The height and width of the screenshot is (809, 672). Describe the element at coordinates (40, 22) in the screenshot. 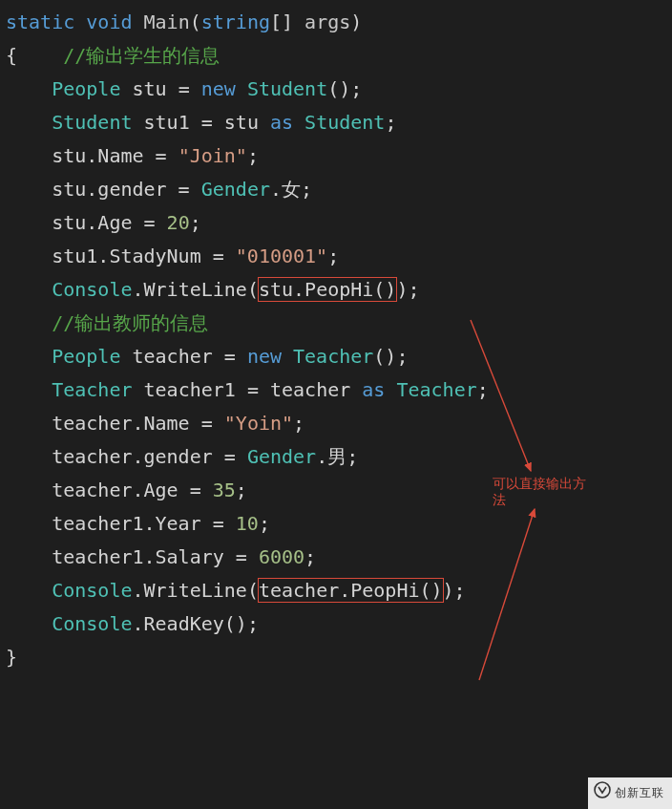

I see `keyword-static: static` at that location.